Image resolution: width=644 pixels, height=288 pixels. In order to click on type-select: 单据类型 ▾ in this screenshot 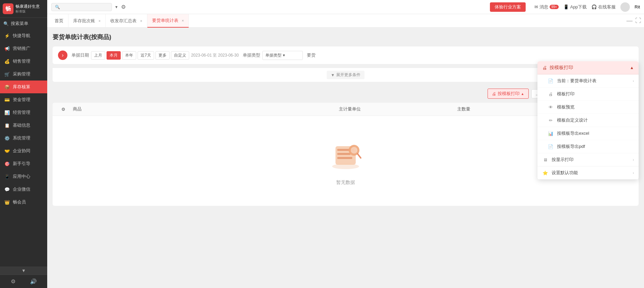, I will do `click(283, 55)`.